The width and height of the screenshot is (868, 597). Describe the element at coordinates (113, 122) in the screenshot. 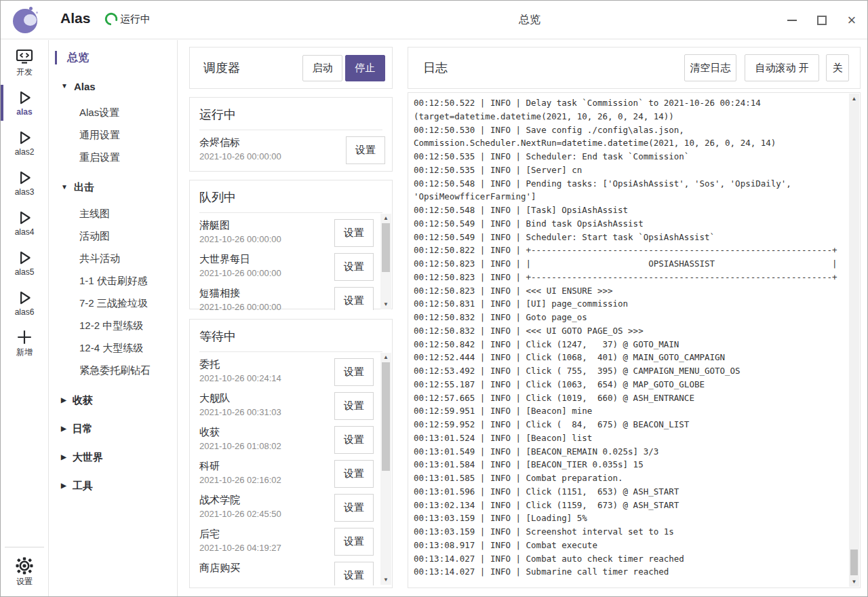

I see `menu-group: ▼AlasAlas设置通用设置重启设置` at that location.